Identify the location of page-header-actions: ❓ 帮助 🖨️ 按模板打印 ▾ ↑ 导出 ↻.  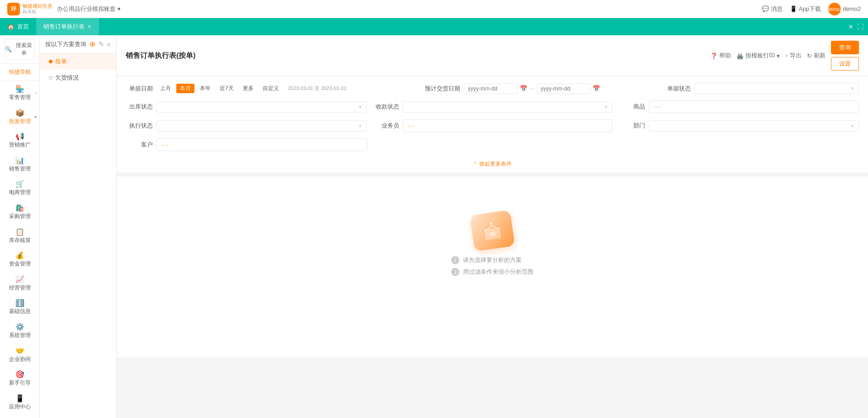
(785, 56).